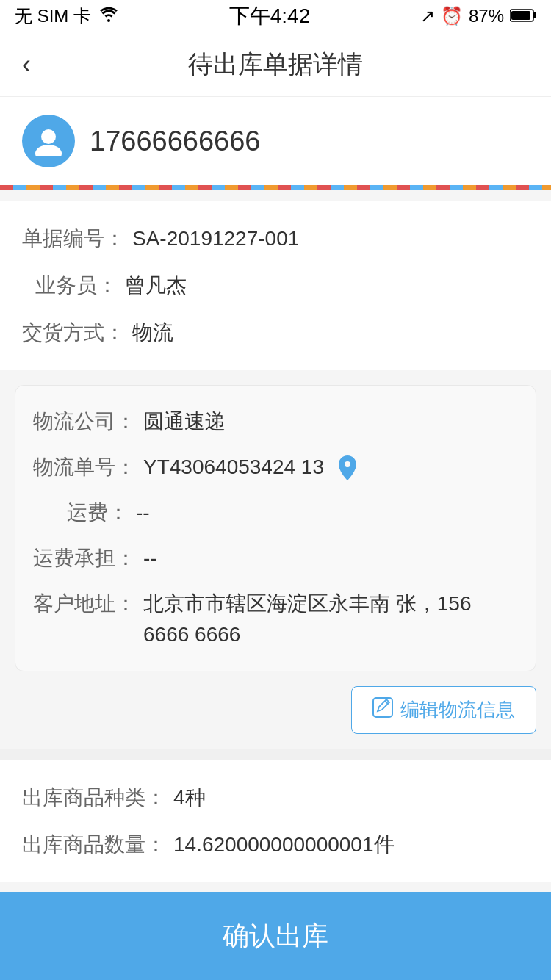 The height and width of the screenshot is (980, 551). I want to click on logistics-freight-bear-label: 运费承担：, so click(88, 558).